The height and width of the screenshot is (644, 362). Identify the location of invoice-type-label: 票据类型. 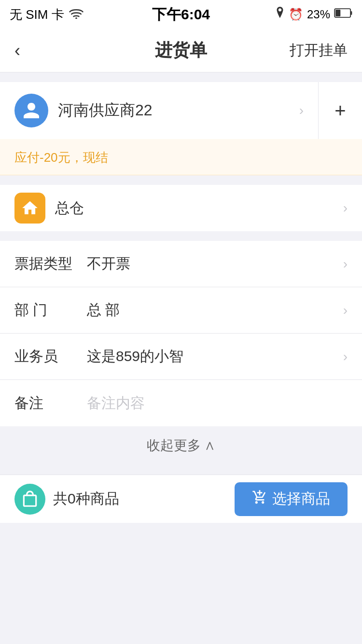
(46, 264).